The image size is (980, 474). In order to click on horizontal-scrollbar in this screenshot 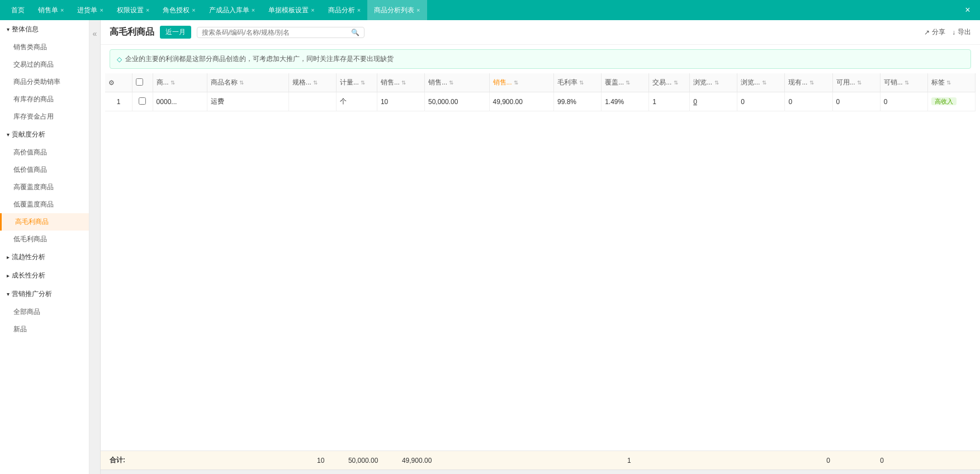, I will do `click(540, 472)`.